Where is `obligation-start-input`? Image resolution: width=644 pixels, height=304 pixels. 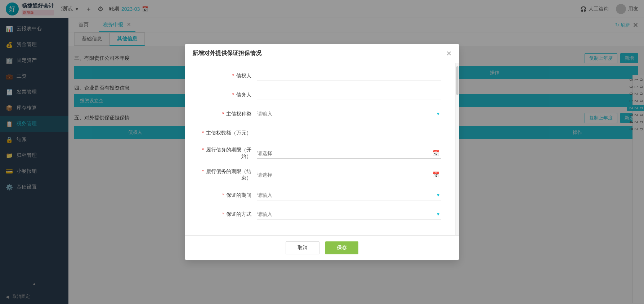
obligation-start-input is located at coordinates (349, 153).